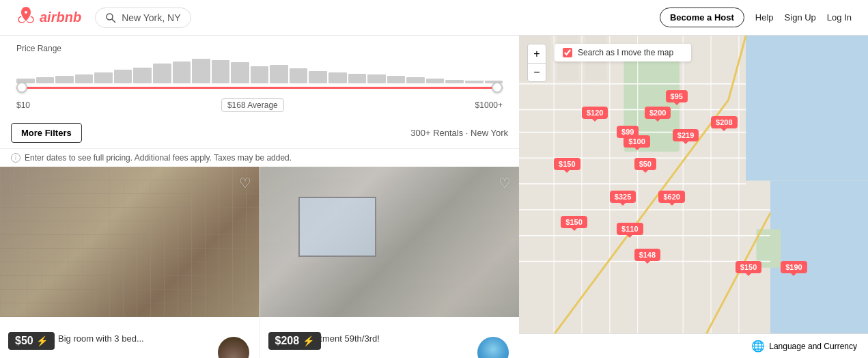 This screenshot has height=358, width=868. I want to click on price-min-label: $10, so click(23, 105).